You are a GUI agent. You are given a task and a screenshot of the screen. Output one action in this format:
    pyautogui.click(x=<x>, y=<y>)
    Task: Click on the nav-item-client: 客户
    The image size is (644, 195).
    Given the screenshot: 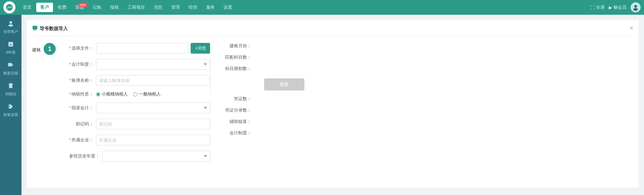 What is the action you would take?
    pyautogui.click(x=45, y=7)
    